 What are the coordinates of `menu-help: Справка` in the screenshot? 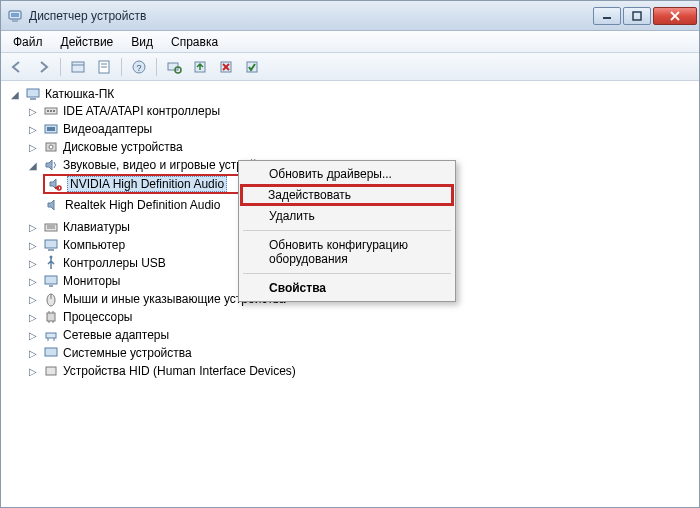 It's located at (194, 42).